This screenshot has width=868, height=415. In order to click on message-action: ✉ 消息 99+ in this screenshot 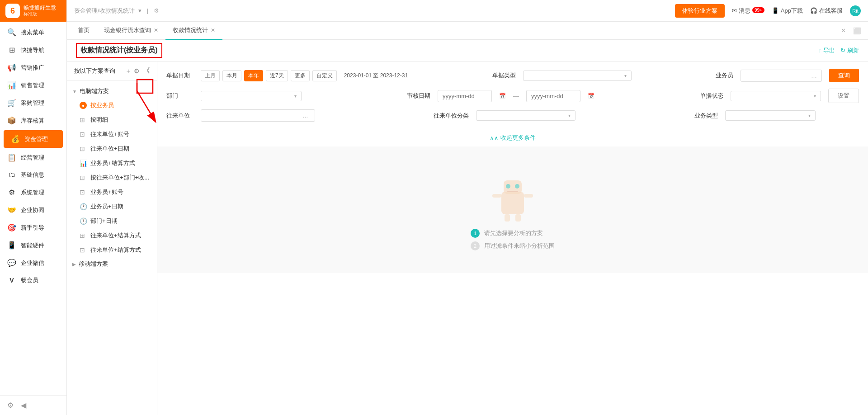, I will do `click(748, 11)`.